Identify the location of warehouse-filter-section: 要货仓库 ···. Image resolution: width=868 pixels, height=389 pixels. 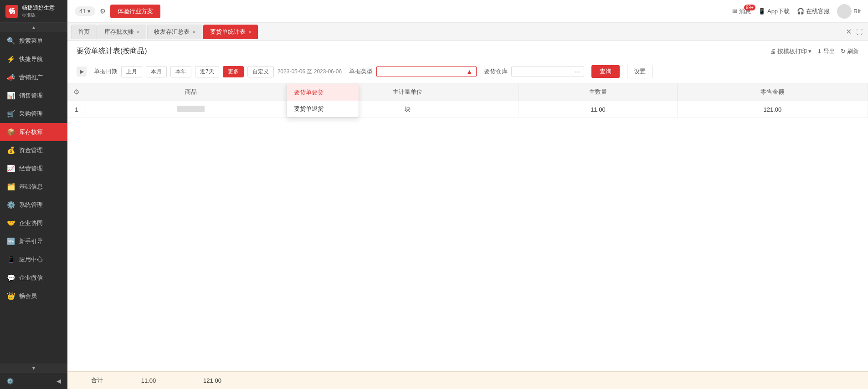
(534, 72).